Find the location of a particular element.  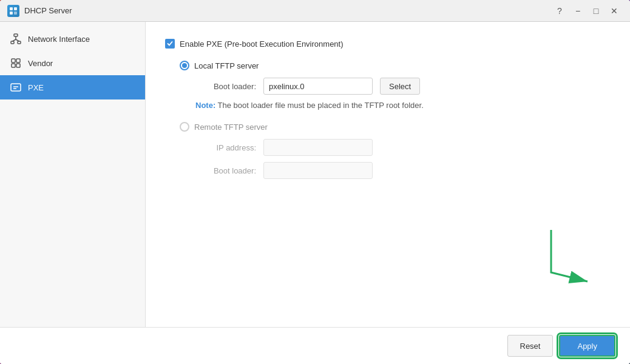

pxe-icon is located at coordinates (16, 87).